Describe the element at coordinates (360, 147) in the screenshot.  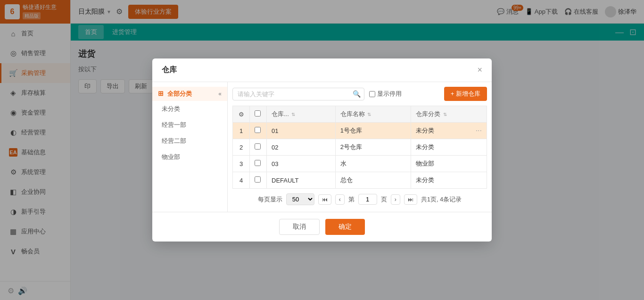
I see `table-scroll-container: ⚙ 仓库... ⇅ 仓库名称` at that location.